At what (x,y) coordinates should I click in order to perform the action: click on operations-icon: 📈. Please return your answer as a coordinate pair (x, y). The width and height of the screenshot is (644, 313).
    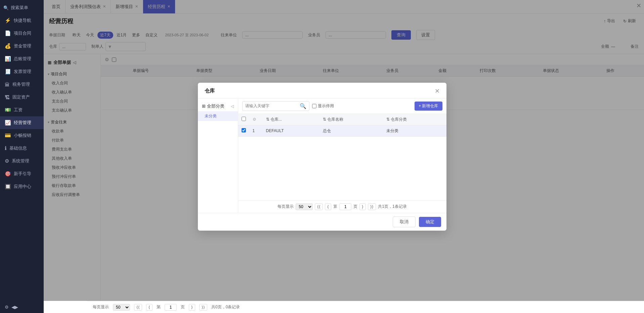
    Looking at the image, I should click on (8, 123).